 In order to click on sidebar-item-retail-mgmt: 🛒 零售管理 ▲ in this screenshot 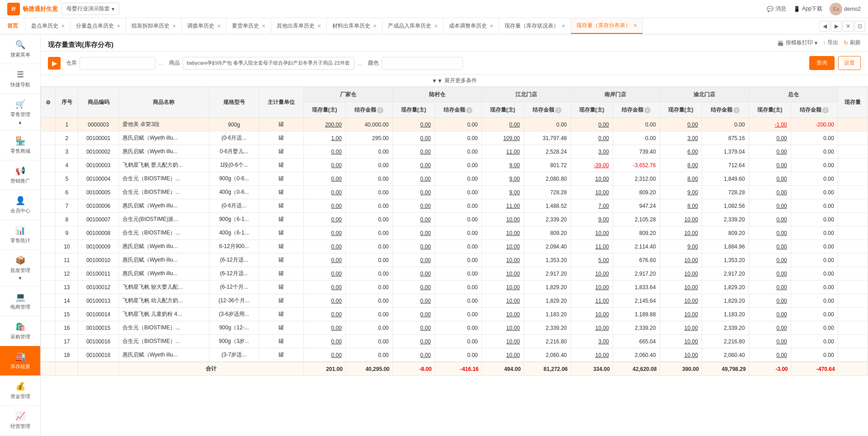, I will do `click(20, 112)`.